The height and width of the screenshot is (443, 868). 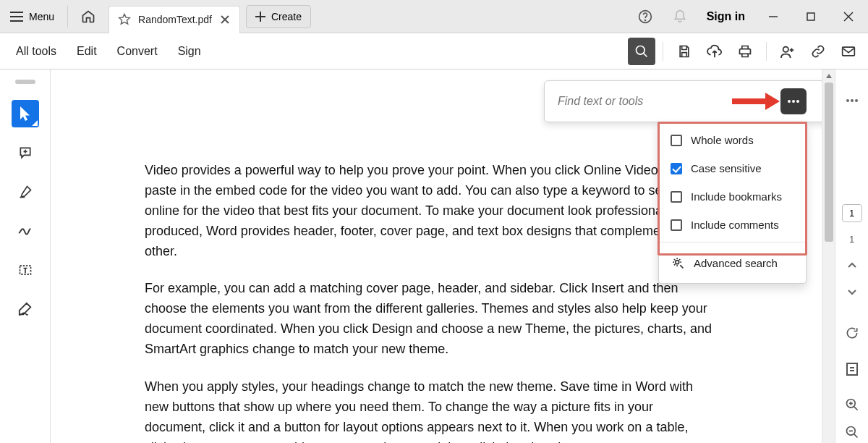 I want to click on find-options-button, so click(x=793, y=101).